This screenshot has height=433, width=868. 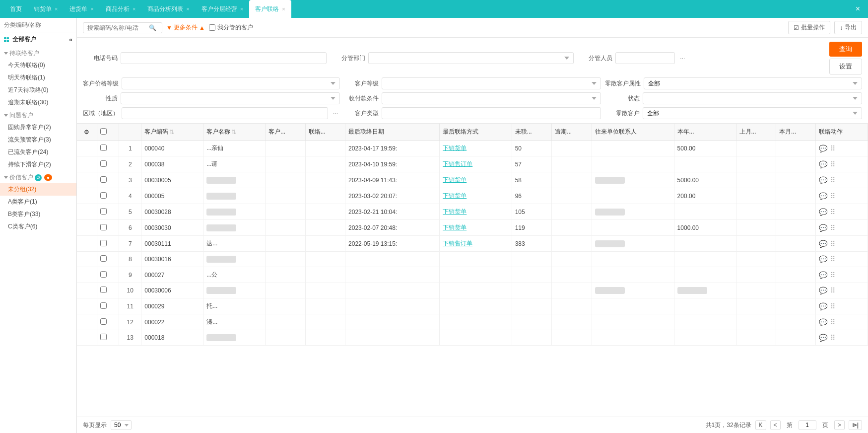 What do you see at coordinates (756, 132) in the screenshot?
I see `th-last-month: 上月...` at bounding box center [756, 132].